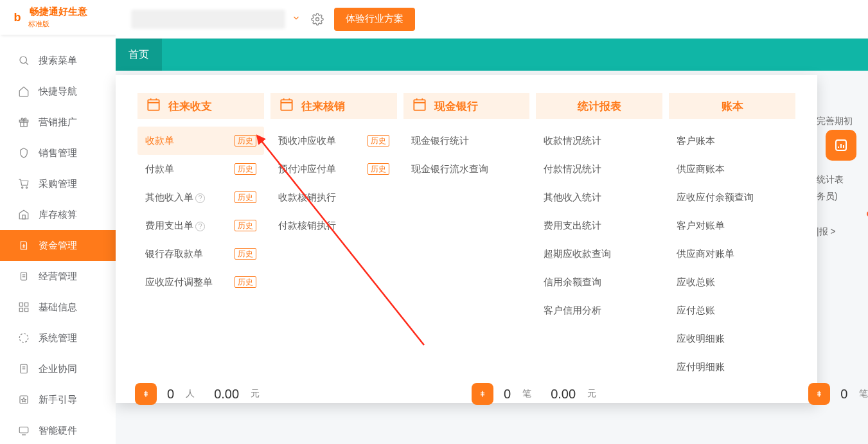 Image resolution: width=868 pixels, height=444 pixels. I want to click on metric-card-0: 0人0.00元, so click(197, 394).